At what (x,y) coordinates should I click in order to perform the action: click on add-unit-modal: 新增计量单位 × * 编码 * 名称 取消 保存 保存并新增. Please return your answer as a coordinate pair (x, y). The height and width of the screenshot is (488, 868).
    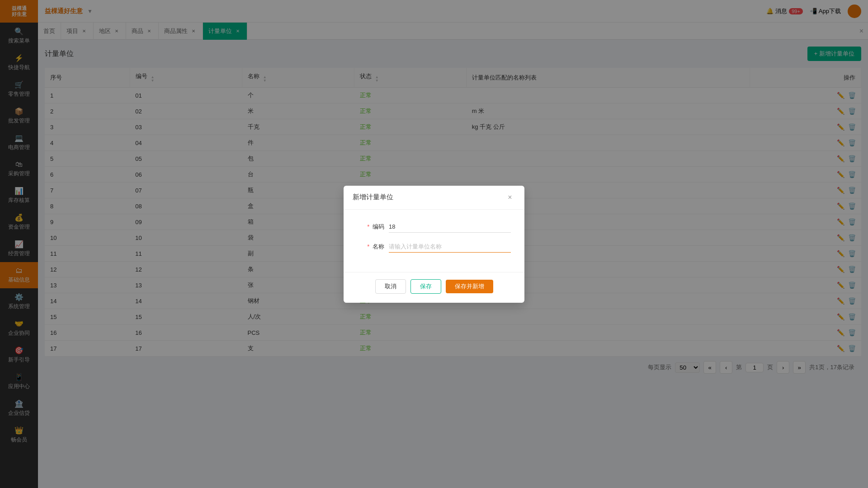
    Looking at the image, I should click on (434, 244).